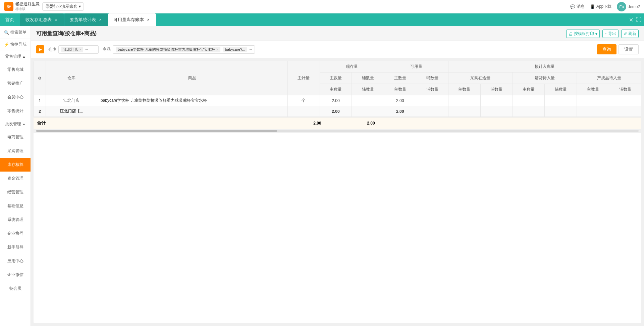 Image resolution: width=644 pixels, height=326 pixels. I want to click on table-row: 1 江北门店 babycare学饮杯 儿童防摔防撞吸管杯重力球吸嘴杯宝宝水杯 个…, so click(337, 101).